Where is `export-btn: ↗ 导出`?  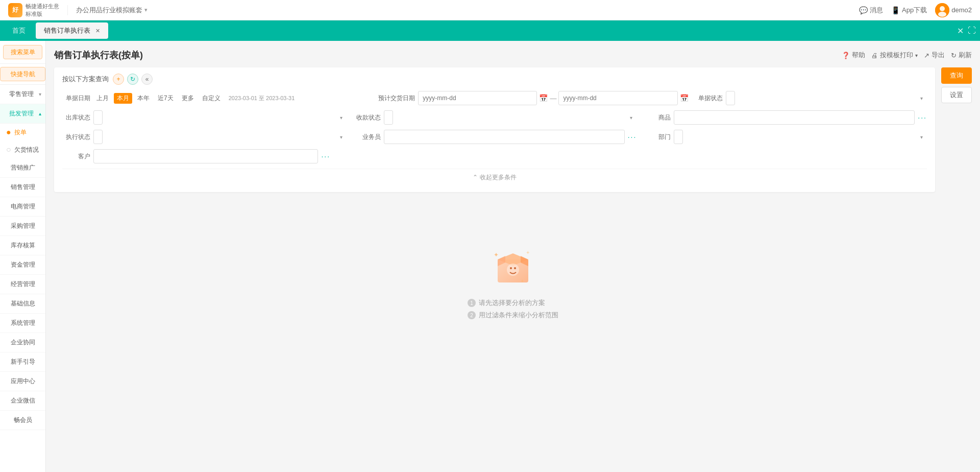 export-btn: ↗ 导出 is located at coordinates (934, 55).